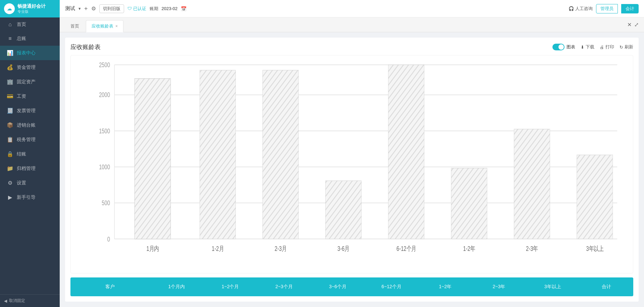 Image resolution: width=644 pixels, height=307 pixels. What do you see at coordinates (105, 167) in the screenshot?
I see `svg-text: 1000` at bounding box center [105, 167].